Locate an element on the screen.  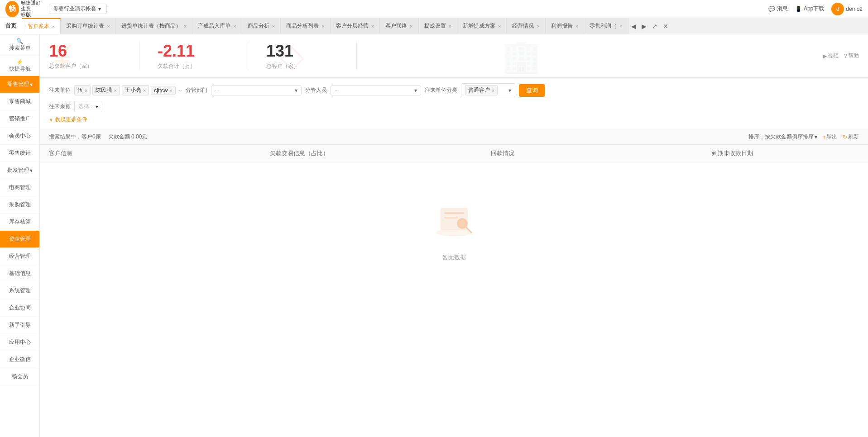
close-tab-new-improve: × is located at coordinates (499, 26).